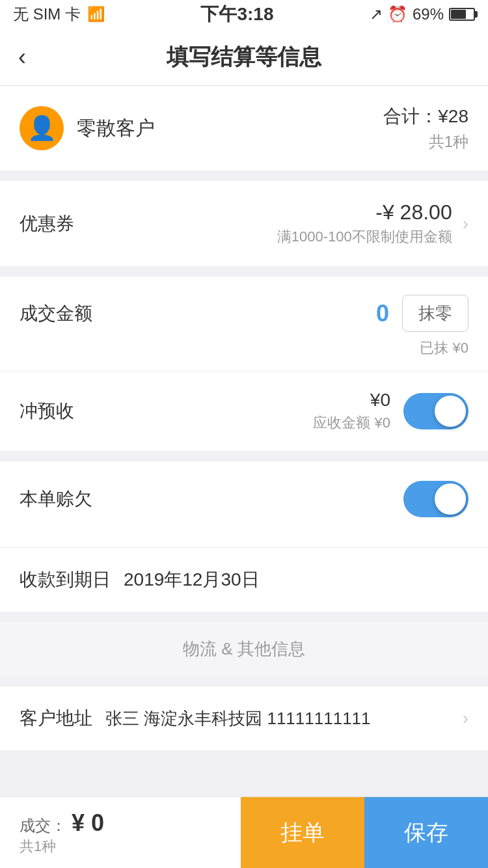  Describe the element at coordinates (435, 314) in the screenshot. I see `round-button: 抹零` at that location.